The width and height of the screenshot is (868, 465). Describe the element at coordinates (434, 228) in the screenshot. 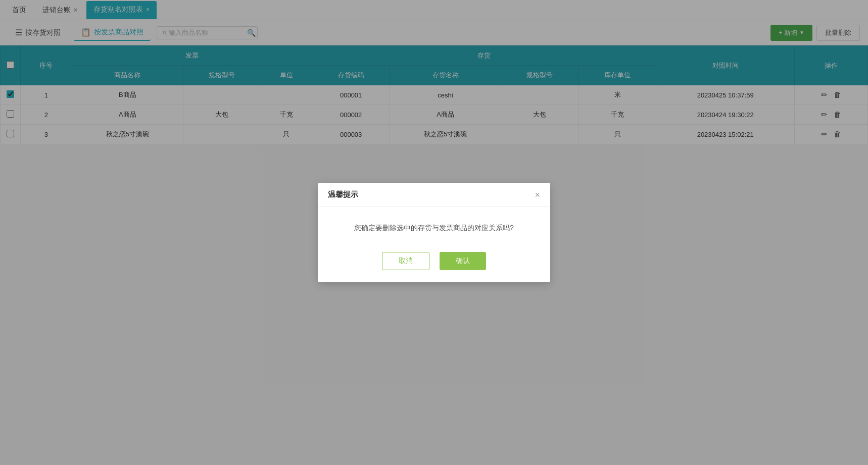

I see `modal-message: 您确定要删除选中的存货与发票商品的对应关系吗?` at that location.